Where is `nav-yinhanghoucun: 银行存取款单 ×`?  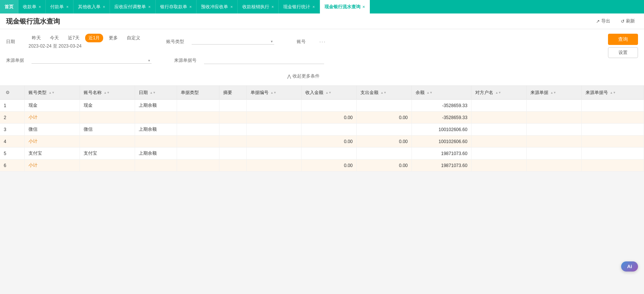 nav-yinhanghoucun: 银行存取款单 × is located at coordinates (176, 7).